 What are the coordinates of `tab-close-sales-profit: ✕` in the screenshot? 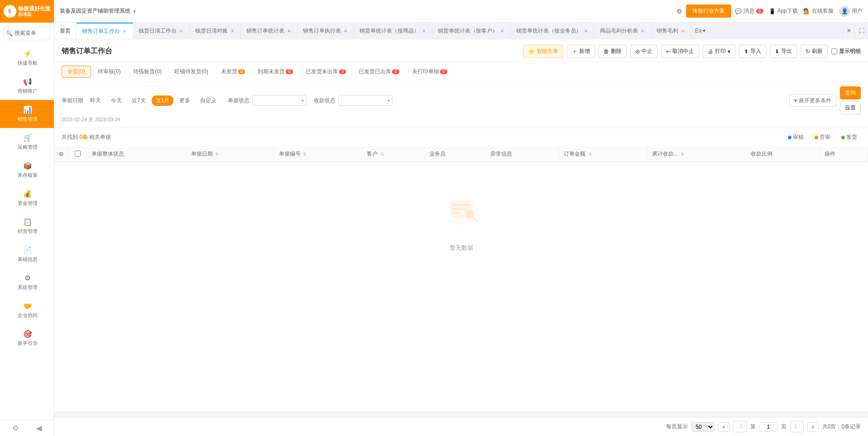 It's located at (683, 31).